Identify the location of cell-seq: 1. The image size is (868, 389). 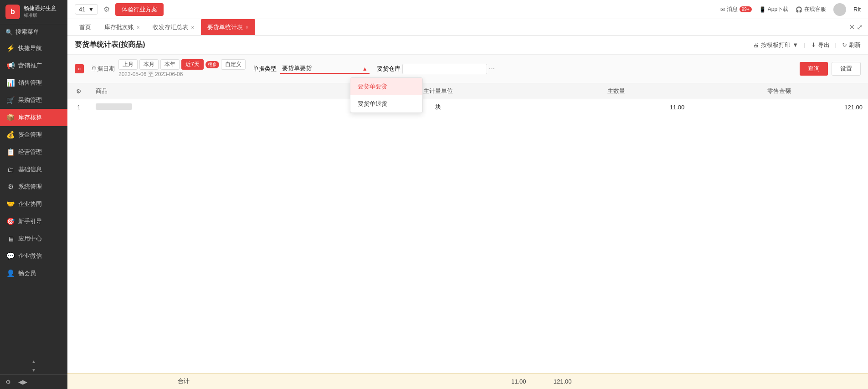
(79, 107).